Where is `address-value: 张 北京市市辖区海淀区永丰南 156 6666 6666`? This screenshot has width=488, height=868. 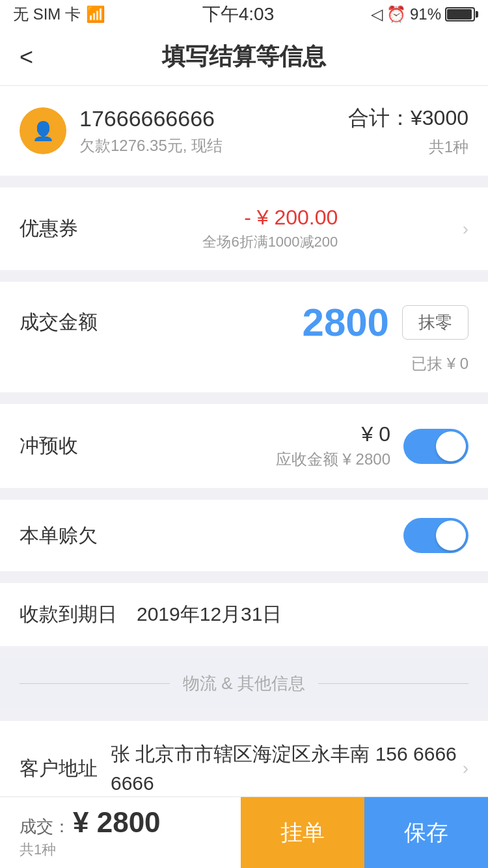
address-value: 张 北京市市辖区海淀区永丰南 156 6666 6666 is located at coordinates (286, 768).